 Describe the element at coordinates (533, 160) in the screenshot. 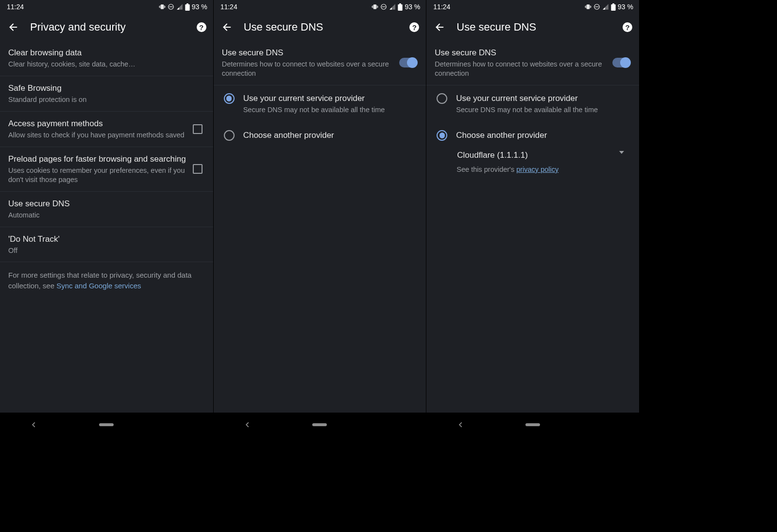

I see `provider-block: Cloudflare (1.1.1.1) See this provider's…` at that location.